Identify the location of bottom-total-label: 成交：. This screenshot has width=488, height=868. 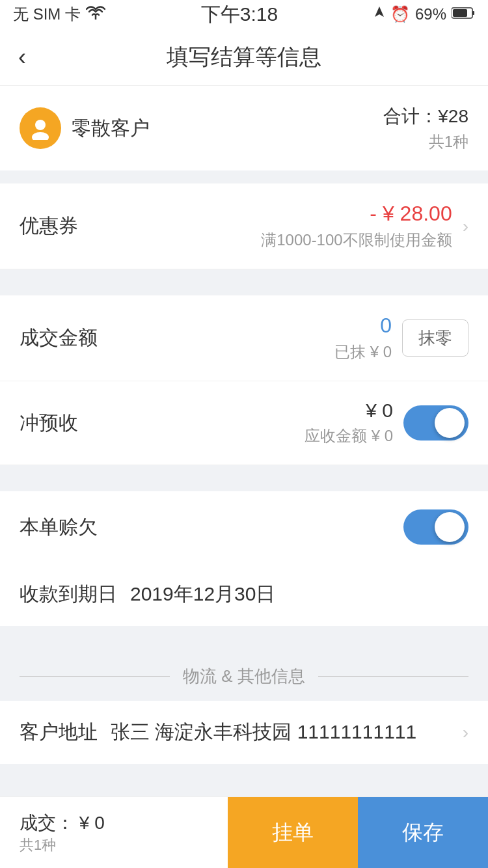
(47, 822).